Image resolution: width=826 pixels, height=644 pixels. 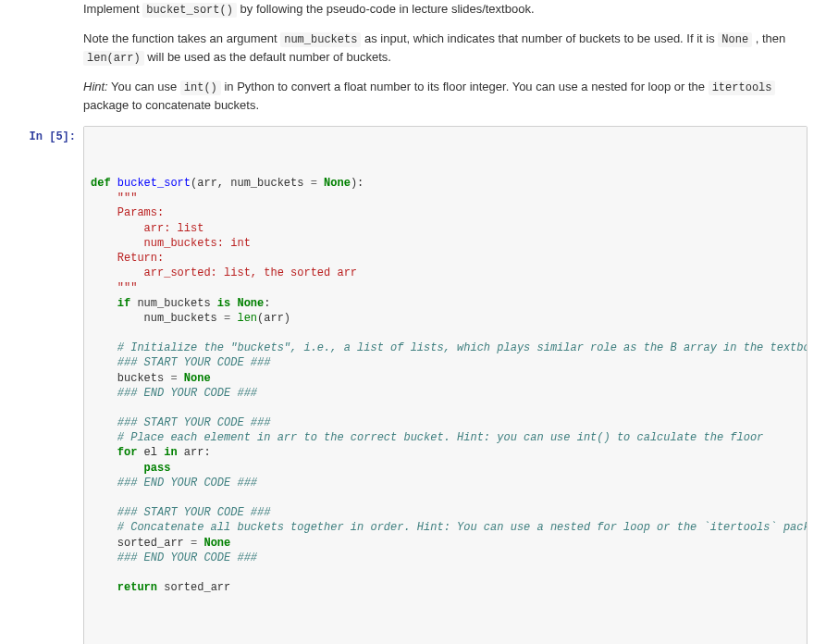 What do you see at coordinates (224, 303) in the screenshot?
I see `kw-is: is` at bounding box center [224, 303].